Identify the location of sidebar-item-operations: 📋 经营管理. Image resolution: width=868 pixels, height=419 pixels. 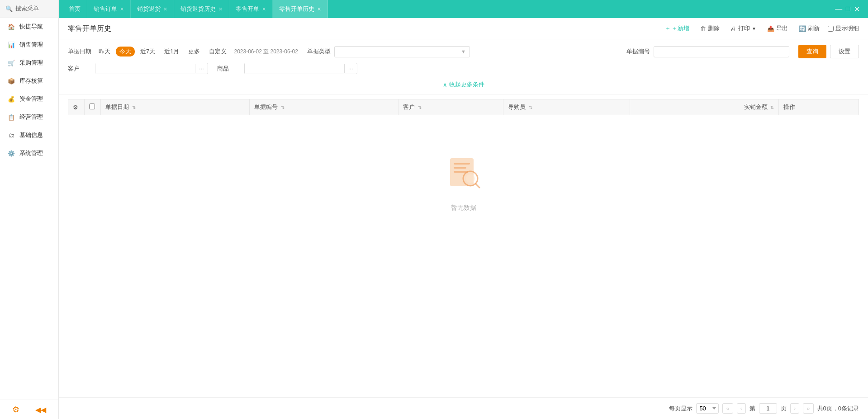
(29, 117).